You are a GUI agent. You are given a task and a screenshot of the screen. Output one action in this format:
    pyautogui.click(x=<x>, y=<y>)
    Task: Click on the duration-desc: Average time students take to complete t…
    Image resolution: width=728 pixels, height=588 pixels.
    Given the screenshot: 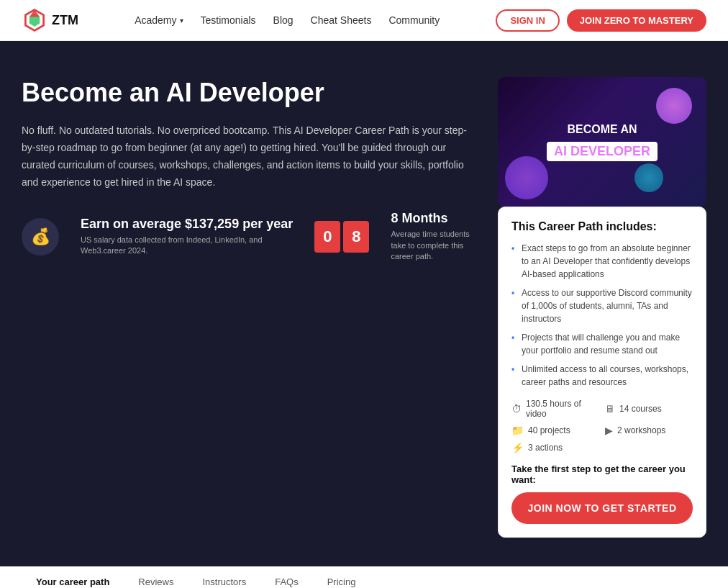 What is the action you would take?
    pyautogui.click(x=433, y=245)
    